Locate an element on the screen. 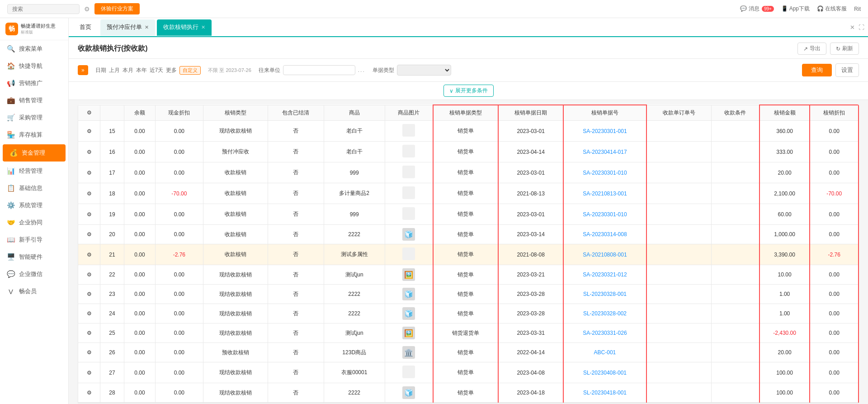 This screenshot has width=868, height=404. td-settled: 否 is located at coordinates (296, 152).